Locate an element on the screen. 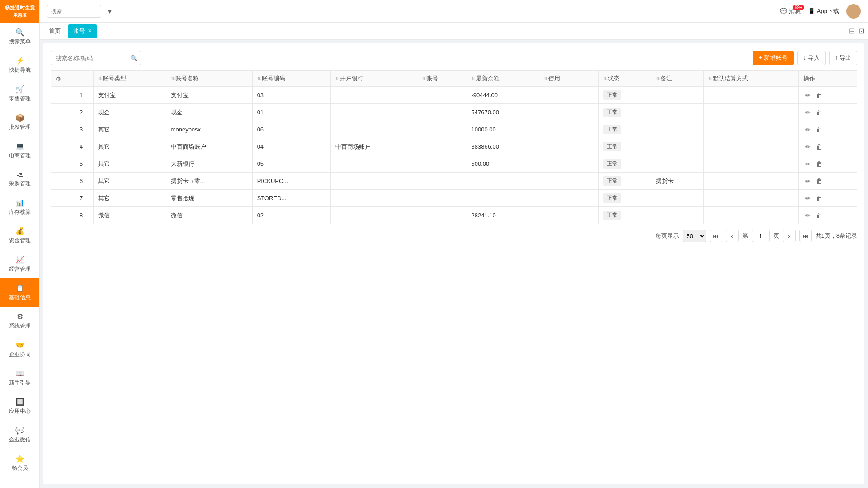  sidebar-item-quick: ⚡快捷导航 is located at coordinates (20, 65).